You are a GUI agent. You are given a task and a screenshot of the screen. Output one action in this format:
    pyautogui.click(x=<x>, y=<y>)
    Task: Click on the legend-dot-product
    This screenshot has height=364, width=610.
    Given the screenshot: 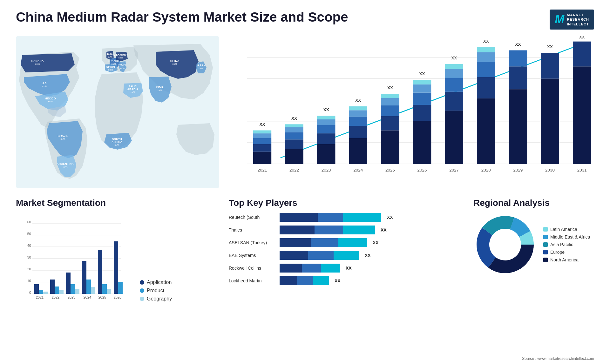 What is the action you would take?
    pyautogui.click(x=142, y=291)
    